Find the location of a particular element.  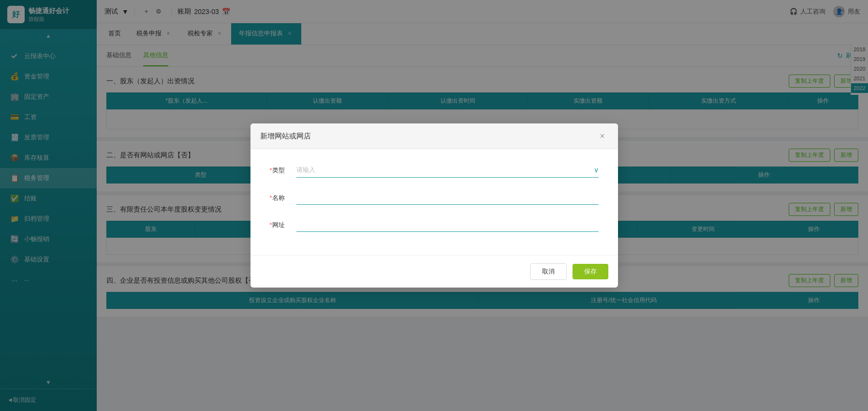

type-select-inner: 请输入 ∨ is located at coordinates (448, 170).